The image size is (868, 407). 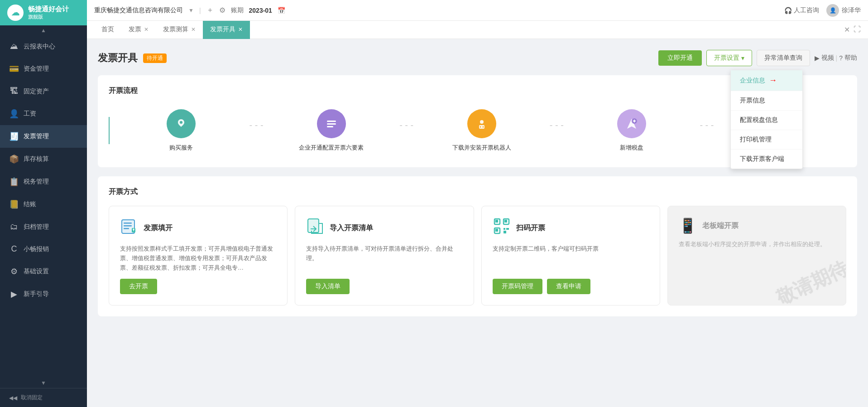 What do you see at coordinates (261, 10) in the screenshot?
I see `period-value: 2023-01` at bounding box center [261, 10].